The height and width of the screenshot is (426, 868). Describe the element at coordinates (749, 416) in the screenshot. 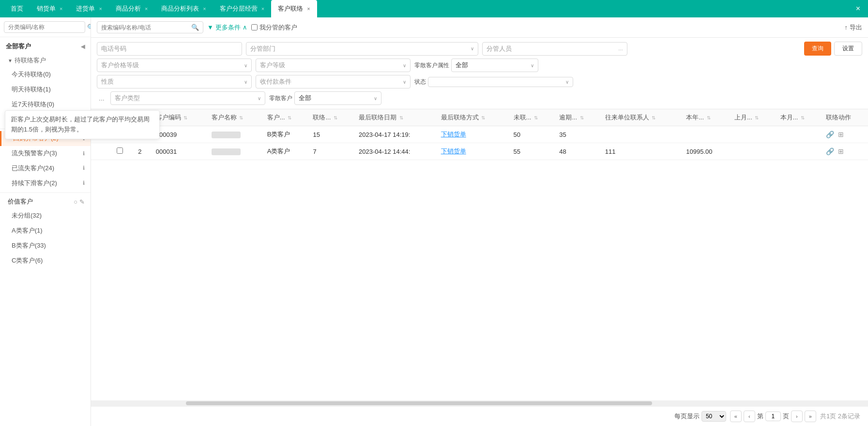

I see `prev-page-button: ‹` at that location.